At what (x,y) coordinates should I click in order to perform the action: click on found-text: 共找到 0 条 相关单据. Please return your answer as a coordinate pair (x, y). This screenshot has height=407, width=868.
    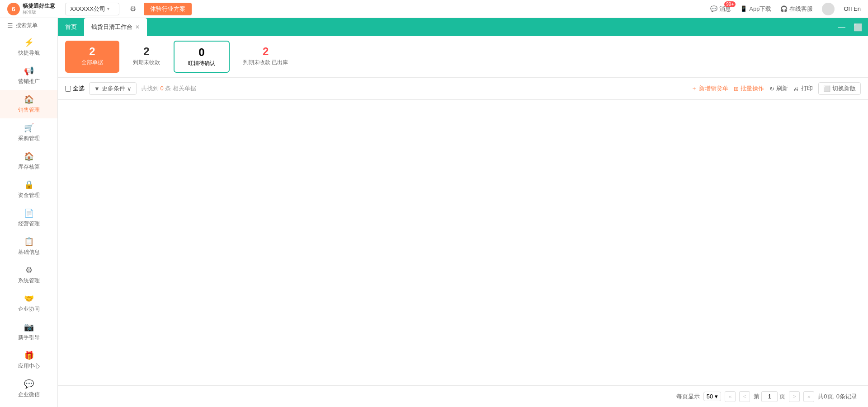
    Looking at the image, I should click on (169, 89).